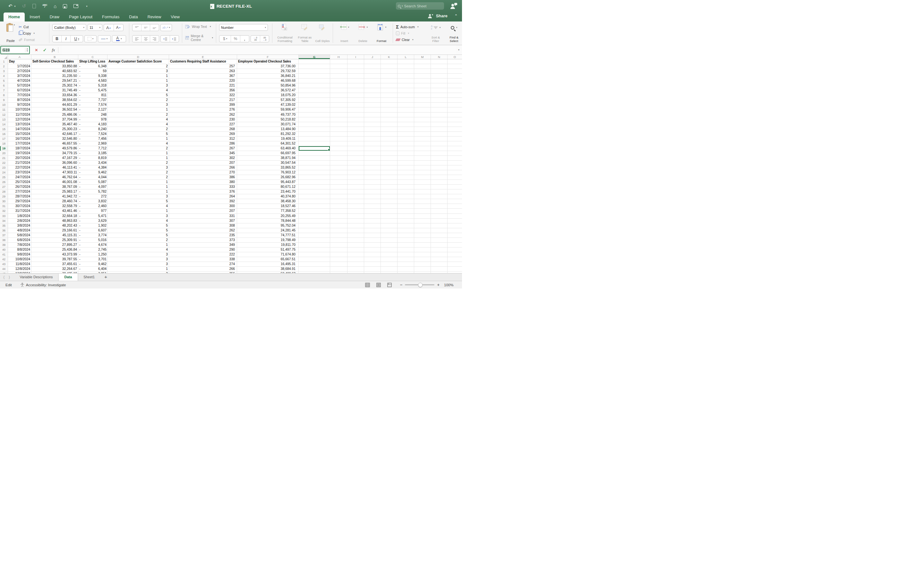 Image resolution: width=924 pixels, height=577 pixels. I want to click on cell-M23, so click(422, 168).